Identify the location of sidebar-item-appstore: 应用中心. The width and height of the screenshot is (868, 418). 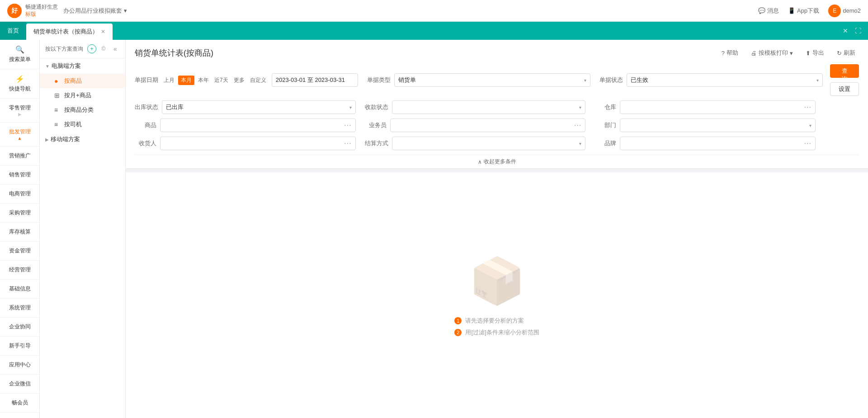
(20, 365).